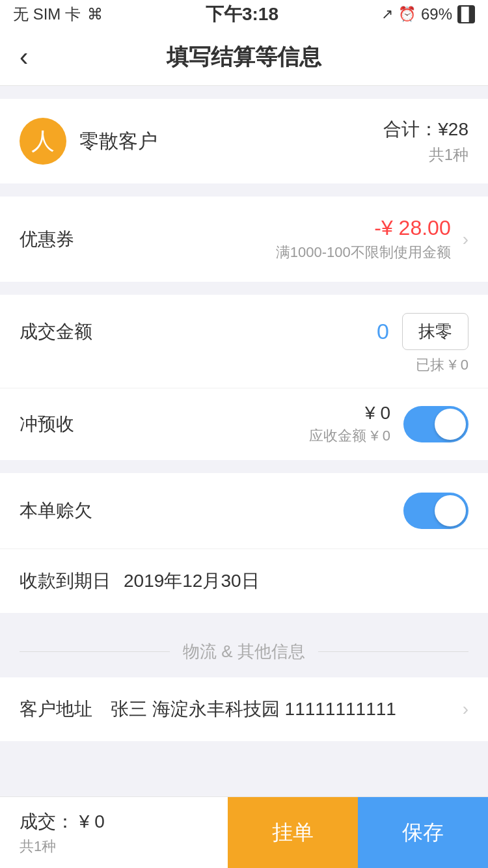 The image size is (488, 868). Describe the element at coordinates (436, 511) in the screenshot. I see `debt-toggle` at that location.